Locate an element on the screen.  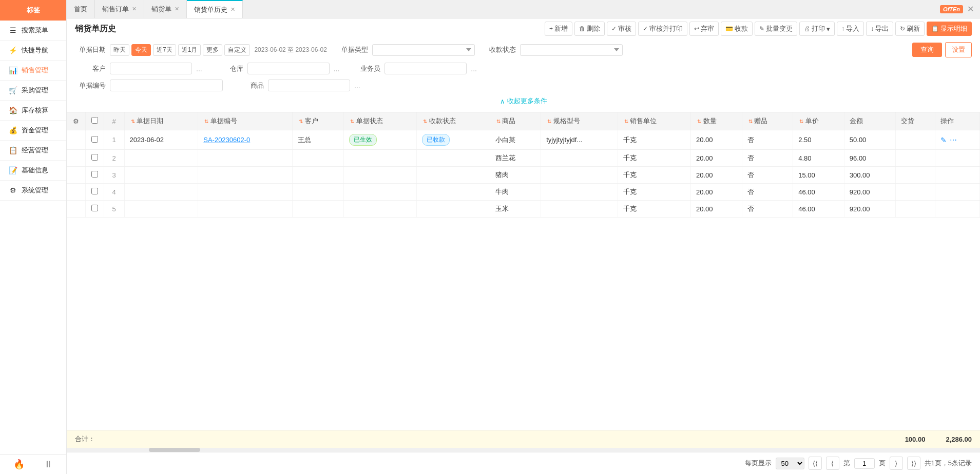
salesperson-dots: ... is located at coordinates (474, 69).